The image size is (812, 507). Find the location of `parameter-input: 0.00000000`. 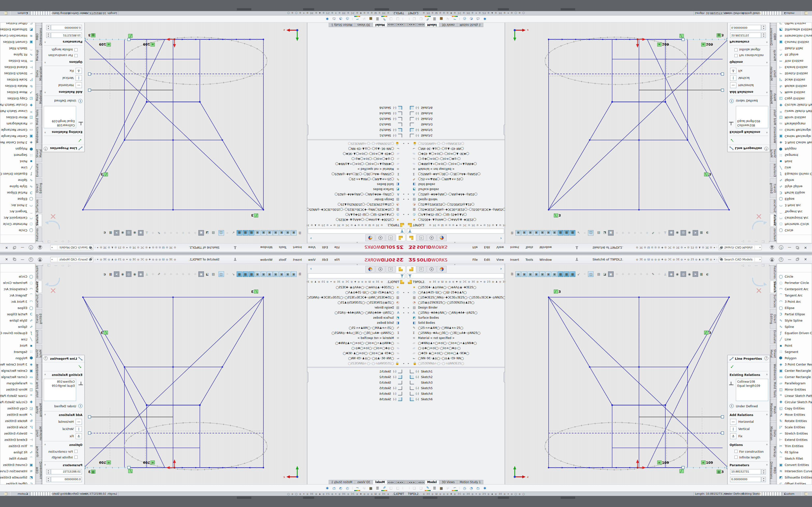

parameter-input: 0.00000000 is located at coordinates (66, 480).